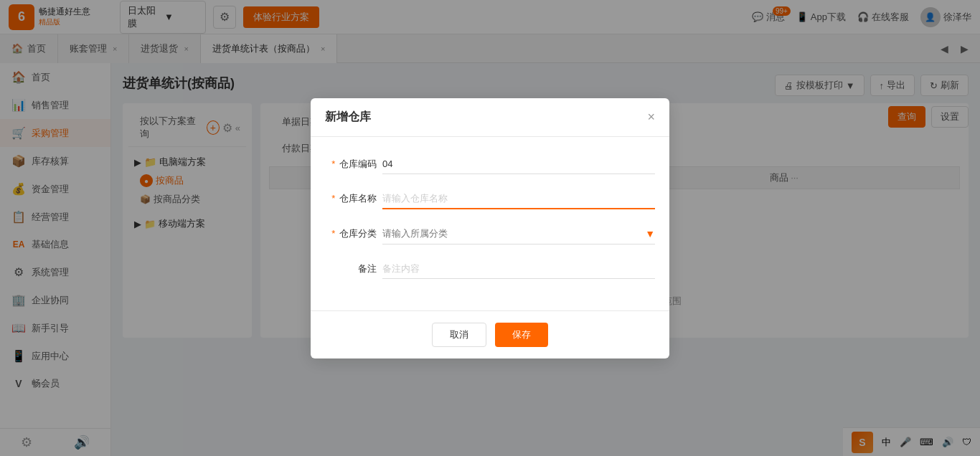 Image resolution: width=980 pixels, height=456 pixels. I want to click on modal-body: * 仓库编码 * 仓库名称 * 仓库分类, so click(490, 224).